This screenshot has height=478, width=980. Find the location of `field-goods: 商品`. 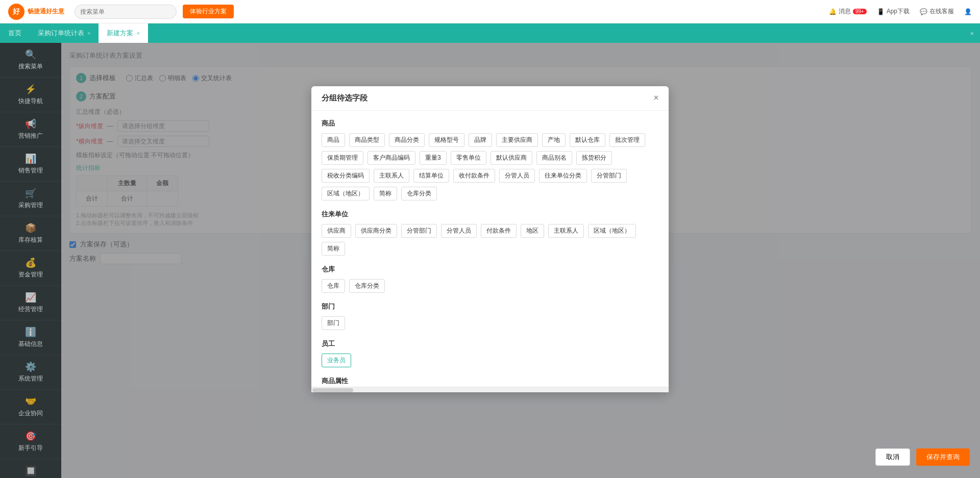

field-goods: 商品 is located at coordinates (333, 140).